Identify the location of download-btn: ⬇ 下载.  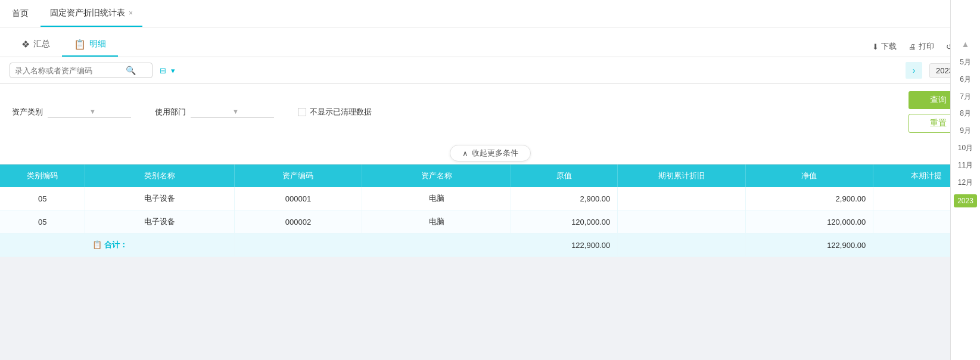
(884, 46).